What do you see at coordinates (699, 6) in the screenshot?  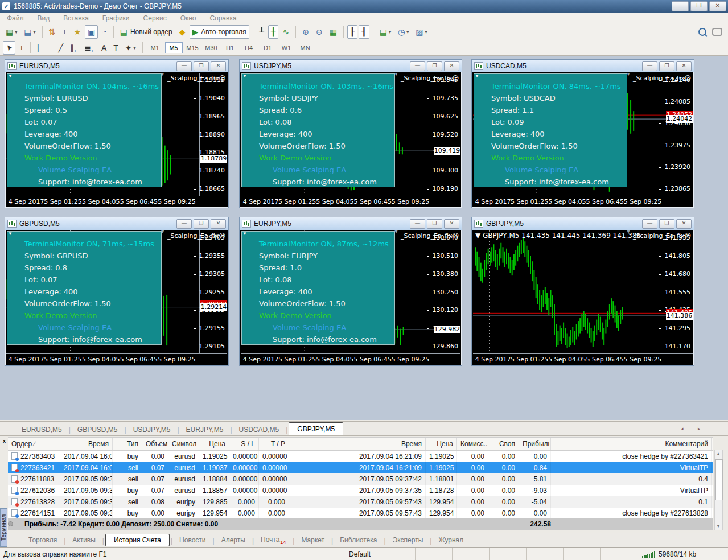 I see `restore-button: ❐` at bounding box center [699, 6].